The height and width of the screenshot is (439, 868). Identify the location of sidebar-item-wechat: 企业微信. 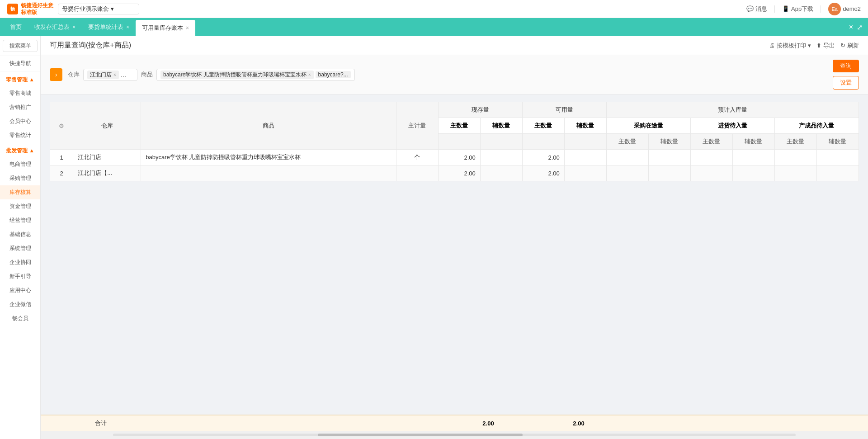
(20, 305).